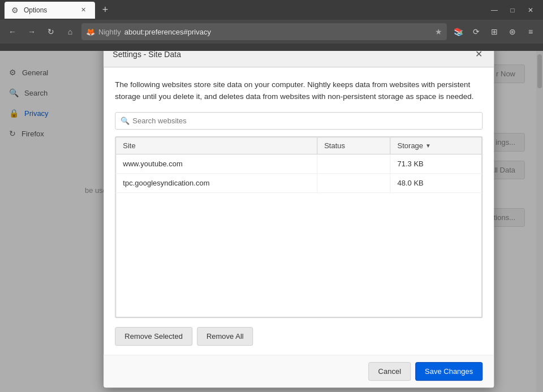 This screenshot has height=392, width=543. Describe the element at coordinates (299, 121) in the screenshot. I see `search-websites-input` at that location.